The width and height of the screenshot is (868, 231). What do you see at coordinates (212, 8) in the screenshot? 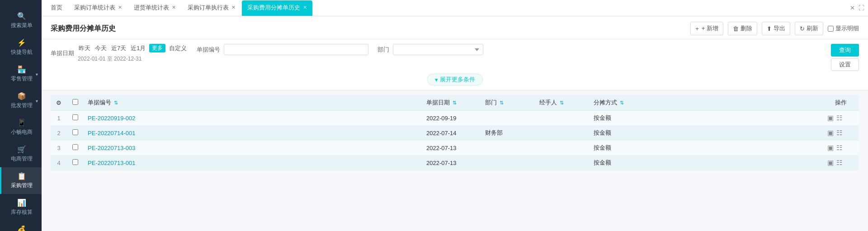
I see `tab-purchase-order-exec: 采购订单执行表 ✕` at bounding box center [212, 8].